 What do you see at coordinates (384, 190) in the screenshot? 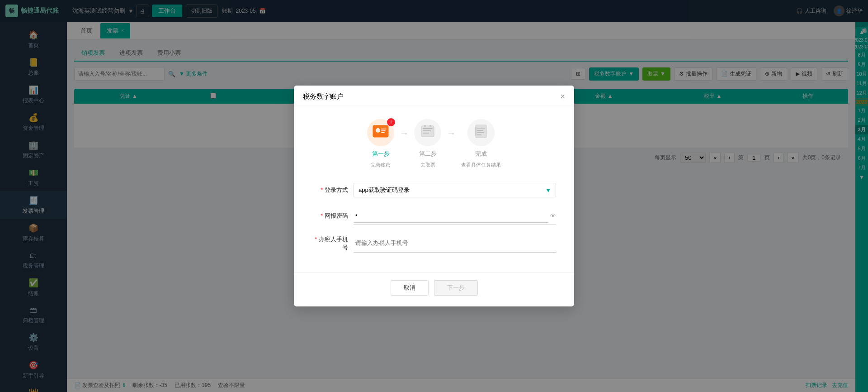
I see `login-method-value: app获取验证码登录` at bounding box center [384, 190].